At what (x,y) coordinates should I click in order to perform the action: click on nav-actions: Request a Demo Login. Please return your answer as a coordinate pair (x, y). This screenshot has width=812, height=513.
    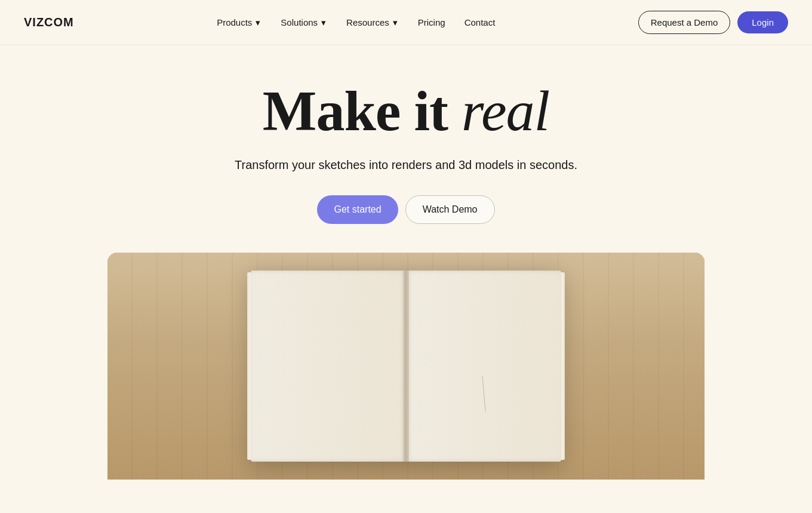
    Looking at the image, I should click on (713, 23).